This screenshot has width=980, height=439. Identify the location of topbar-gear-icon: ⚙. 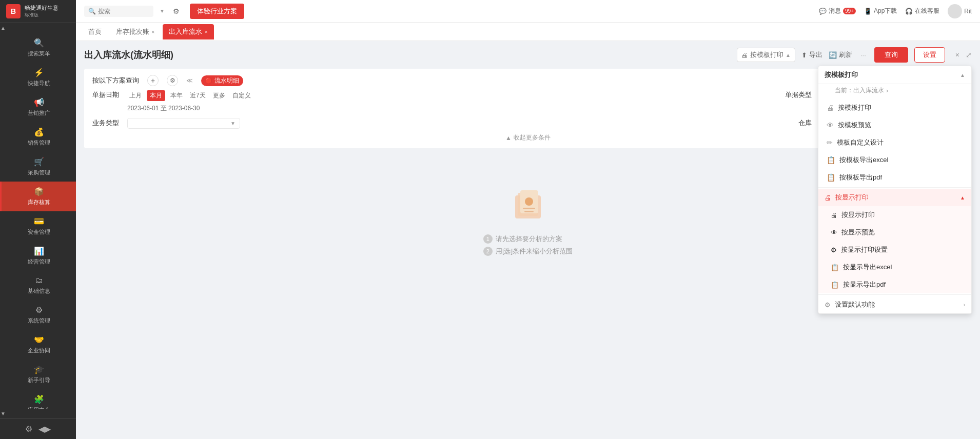
(177, 11).